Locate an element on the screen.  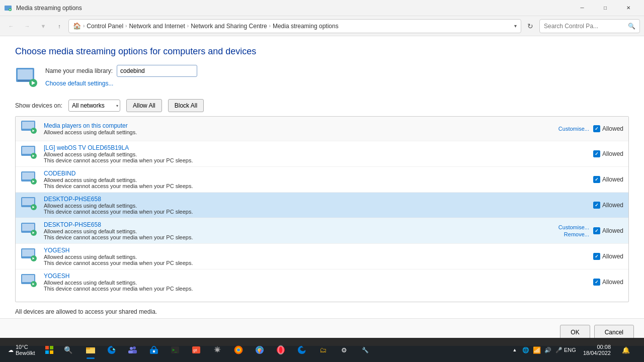
block-all-button: Block All is located at coordinates (186, 106).